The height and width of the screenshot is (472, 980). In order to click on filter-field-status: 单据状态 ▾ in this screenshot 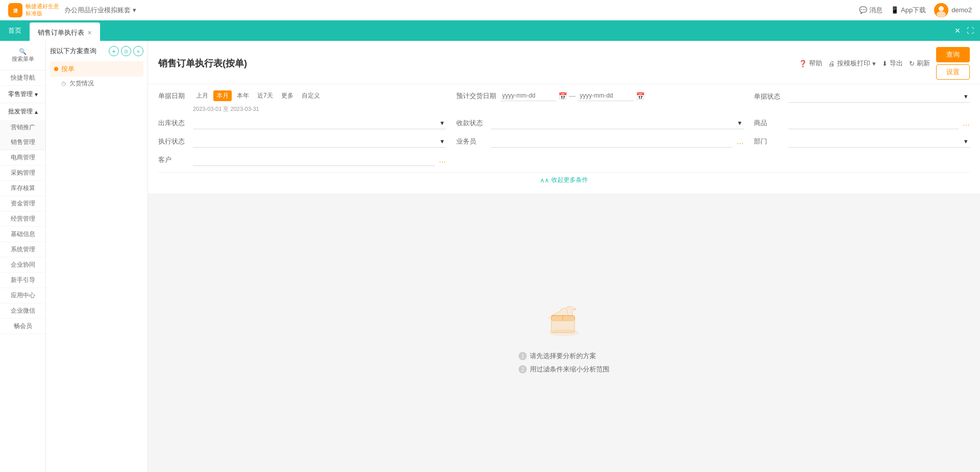, I will do `click(862, 97)`.